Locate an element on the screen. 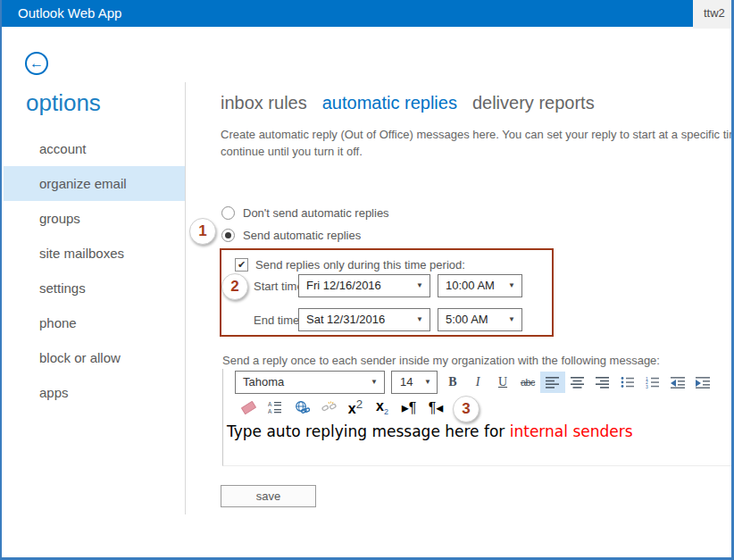  eraser-icon is located at coordinates (248, 408).